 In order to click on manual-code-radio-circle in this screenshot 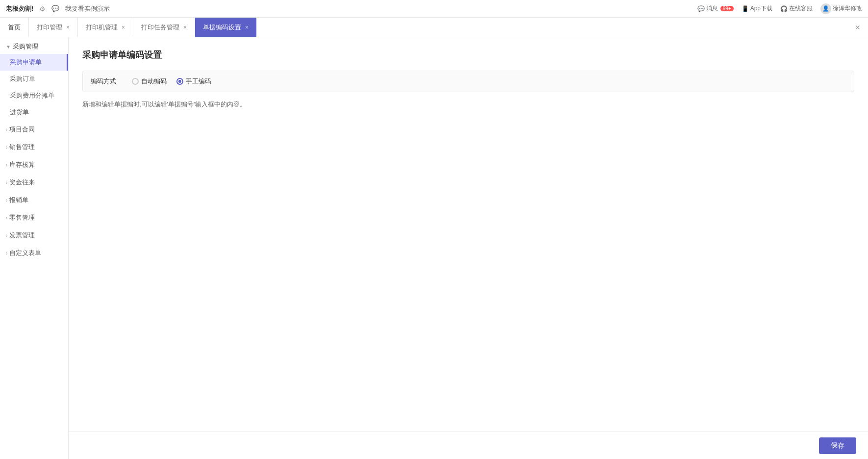, I will do `click(180, 81)`.